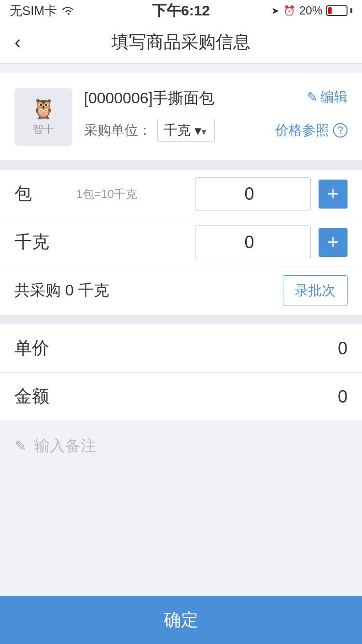  Describe the element at coordinates (312, 98) in the screenshot. I see `edit-icon: ✎` at that location.